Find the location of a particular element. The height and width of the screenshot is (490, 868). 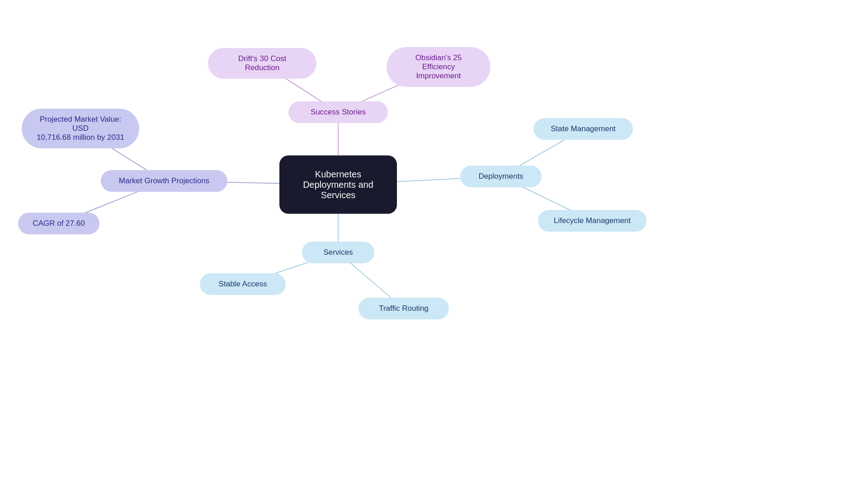

node-cagr: CAGR of 27.60 is located at coordinates (59, 224).